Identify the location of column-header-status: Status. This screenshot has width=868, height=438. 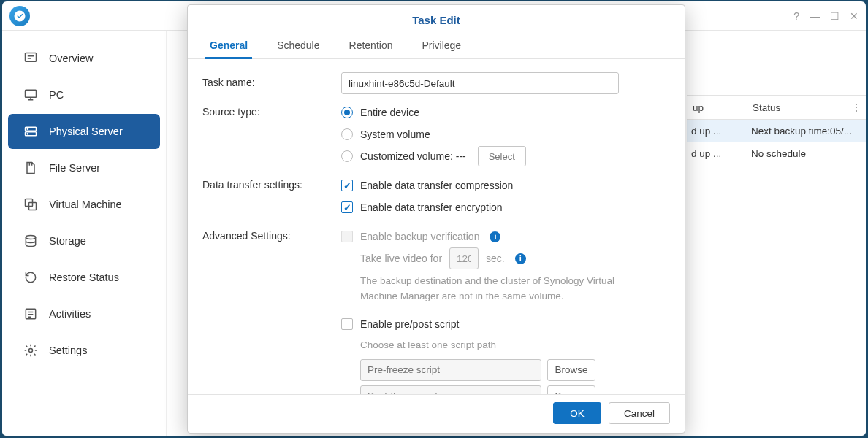
(796, 108).